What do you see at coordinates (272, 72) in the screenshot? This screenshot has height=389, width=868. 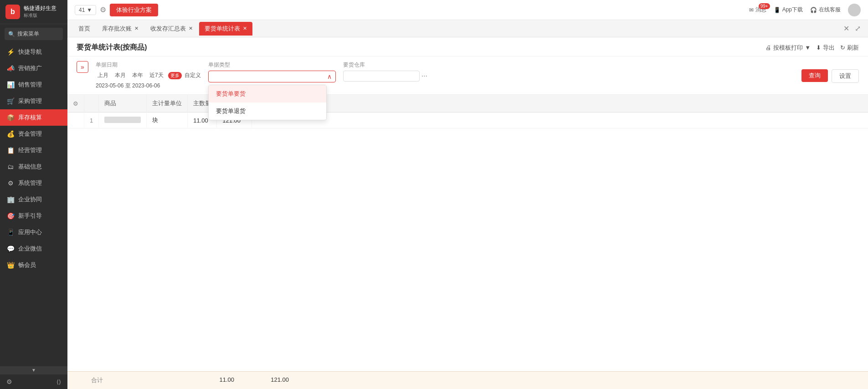 I see `filter-type-group: 单据类型 ∧ 要货单要货 要货单退货` at bounding box center [272, 72].